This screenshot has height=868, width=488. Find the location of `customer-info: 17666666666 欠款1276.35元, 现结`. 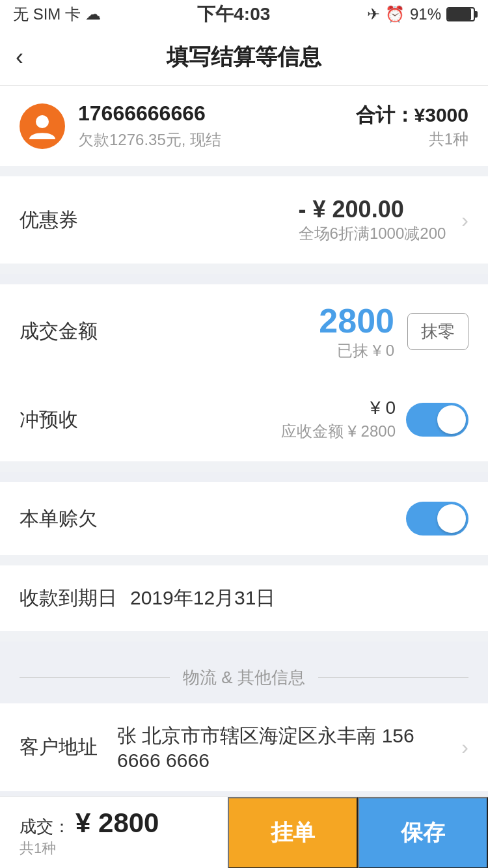

customer-info: 17666666666 欠款1276.35元, 现结 is located at coordinates (150, 126).